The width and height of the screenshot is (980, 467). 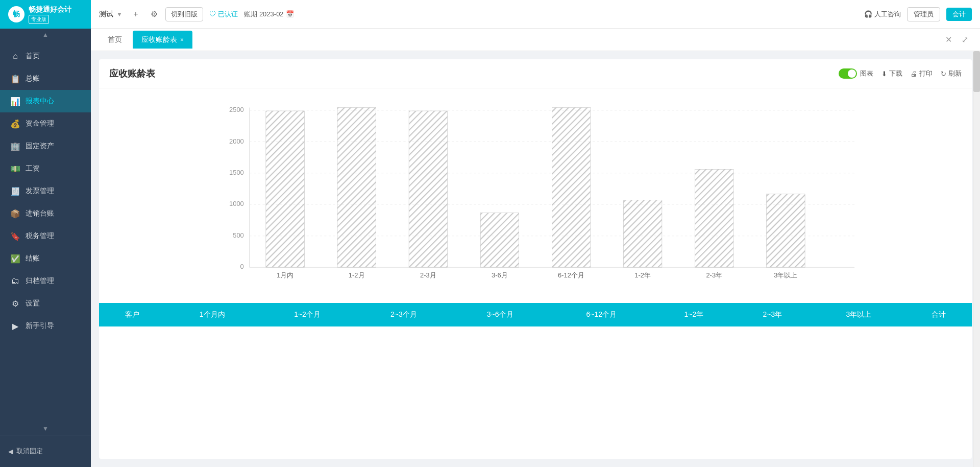 I want to click on download-icon: ⬇, so click(x=884, y=74).